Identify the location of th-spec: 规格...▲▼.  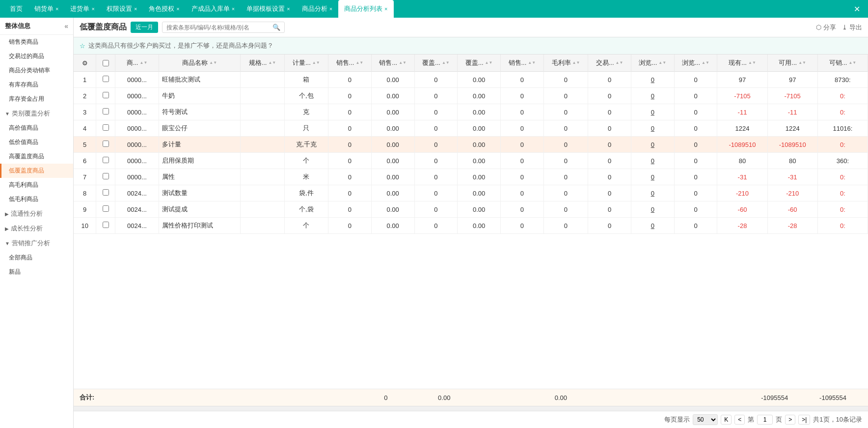
(262, 63).